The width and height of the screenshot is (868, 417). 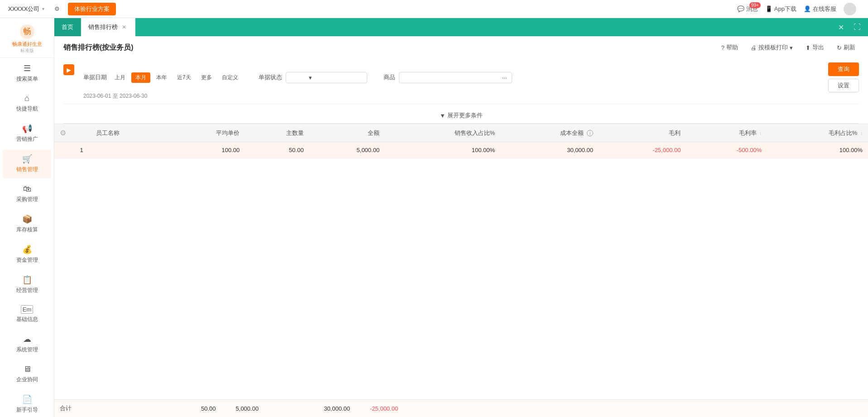 I want to click on page-title-row: 销售排行榜(按业务员) ? 帮助 🖨 按模板打印 ▾ ⬆, so click(x=461, y=48).